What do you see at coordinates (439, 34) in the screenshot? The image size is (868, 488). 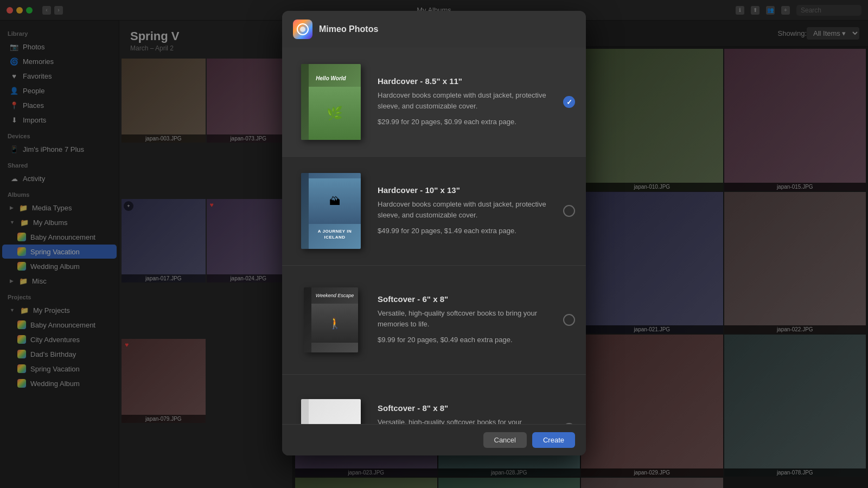 I see `dialog-header: Mimeo Photos` at bounding box center [439, 34].